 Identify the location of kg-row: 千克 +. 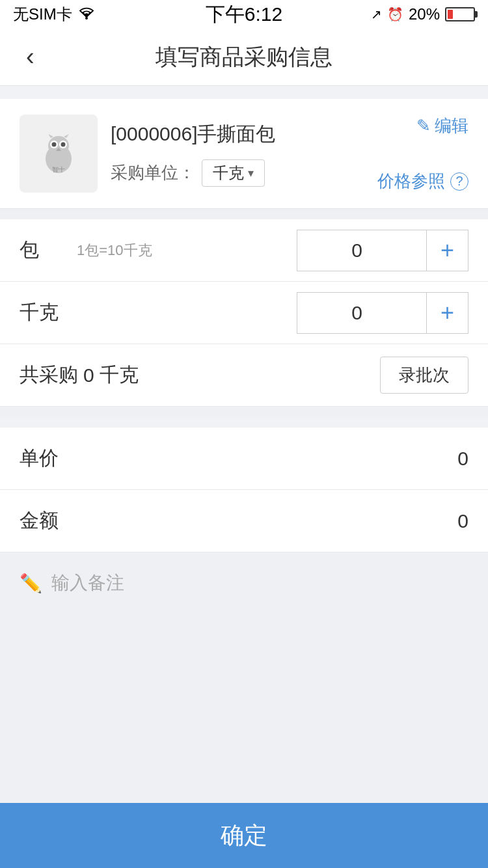
(244, 313).